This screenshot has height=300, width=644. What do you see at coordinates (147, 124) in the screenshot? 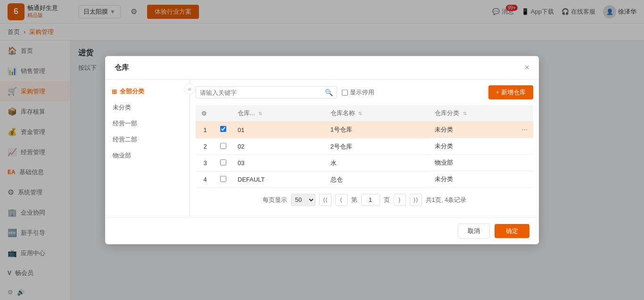
I see `category-item-ops1: 经营一部` at bounding box center [147, 124].